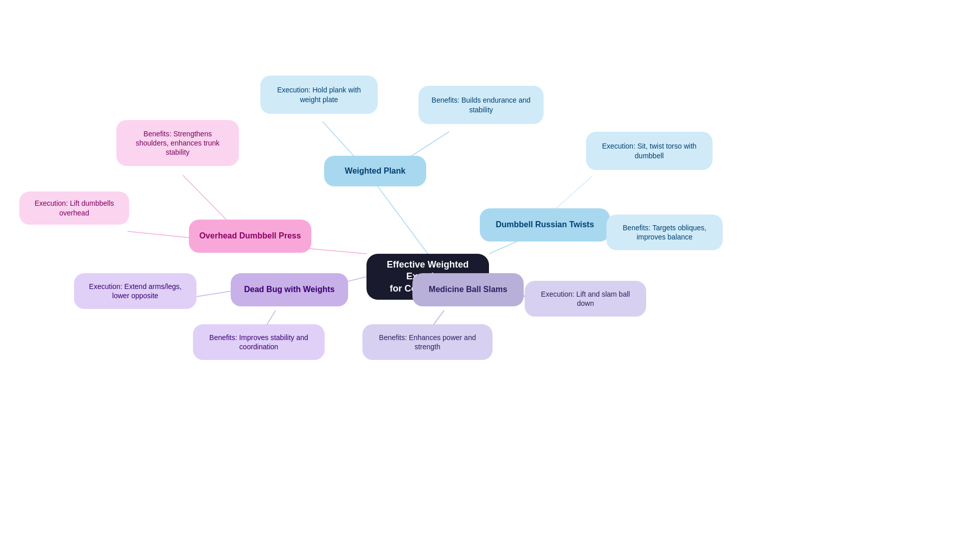 This screenshot has height=553, width=980. Describe the element at coordinates (319, 95) in the screenshot. I see `weighted-plank-exec-node: Execution: Hold plank with weight plate` at that location.